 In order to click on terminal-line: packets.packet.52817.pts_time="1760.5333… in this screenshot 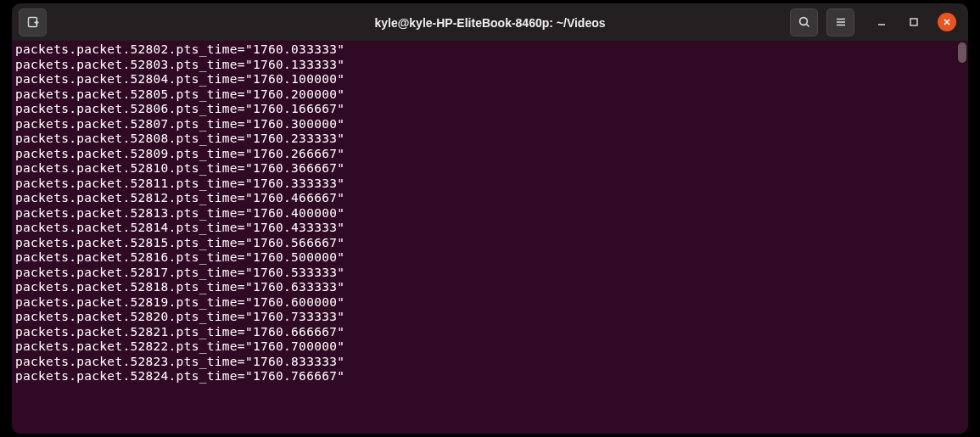, I will do `click(490, 273)`.